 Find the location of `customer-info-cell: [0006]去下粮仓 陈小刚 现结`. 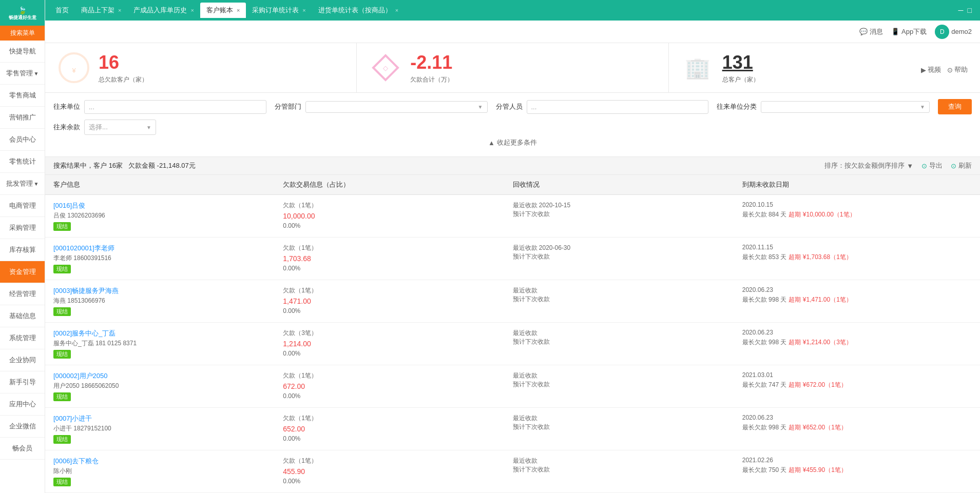

customer-info-cell: [0006]去下粮仓 陈小刚 现结 is located at coordinates (168, 471).